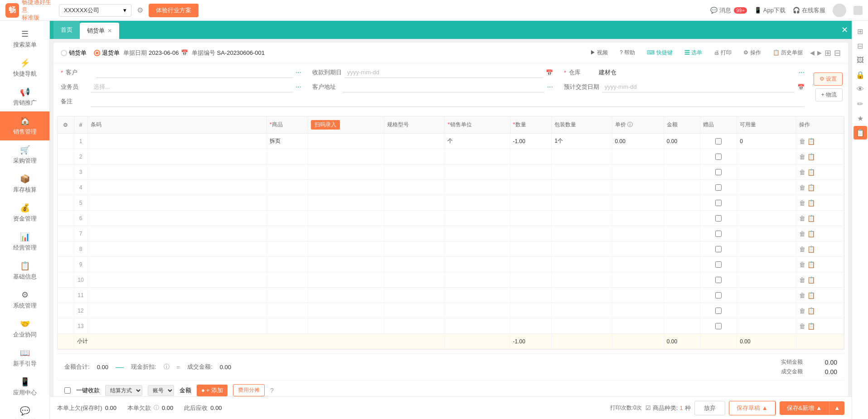  I want to click on customer-dots-btn: ···, so click(298, 72).